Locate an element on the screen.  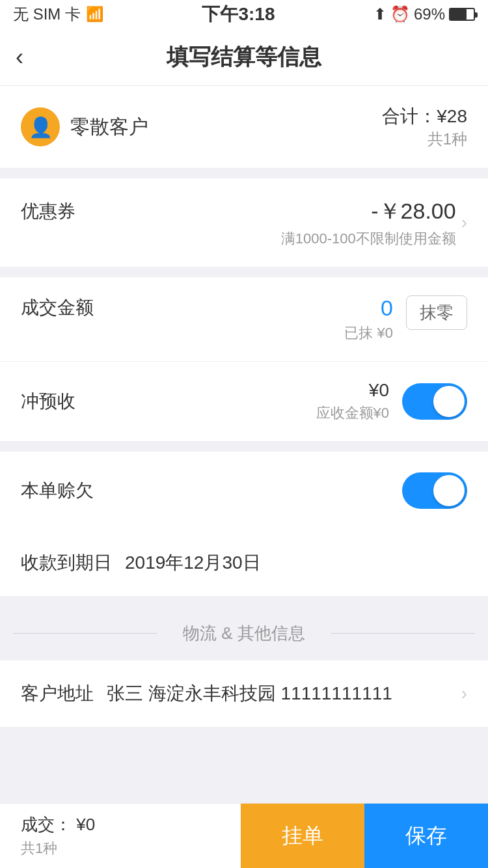
duedate-label: 收款到期日 is located at coordinates (66, 563).